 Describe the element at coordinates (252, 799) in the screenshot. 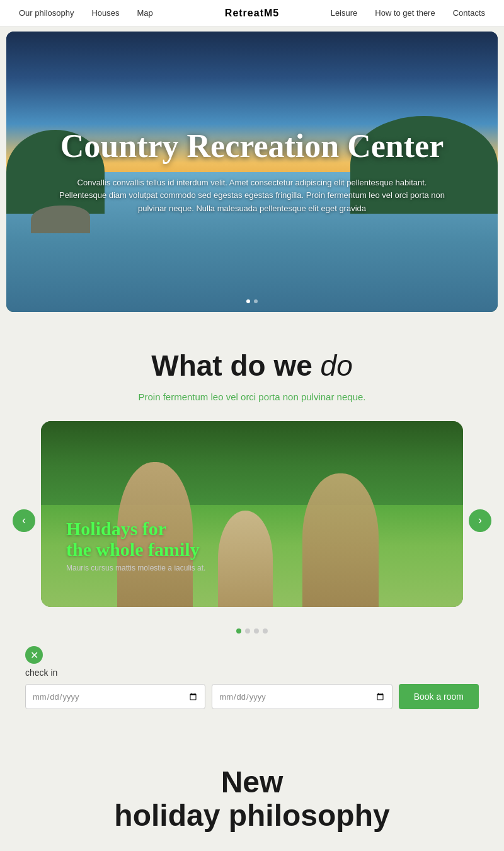

I see `philosophy-heading: New holiday philosophy` at that location.